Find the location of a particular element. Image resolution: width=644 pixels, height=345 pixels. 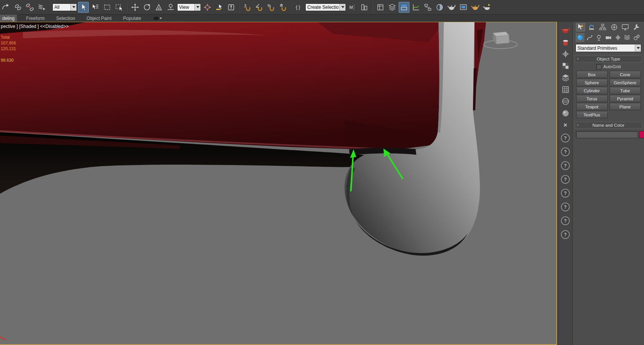

rendered-frame-window-button is located at coordinates (463, 7).